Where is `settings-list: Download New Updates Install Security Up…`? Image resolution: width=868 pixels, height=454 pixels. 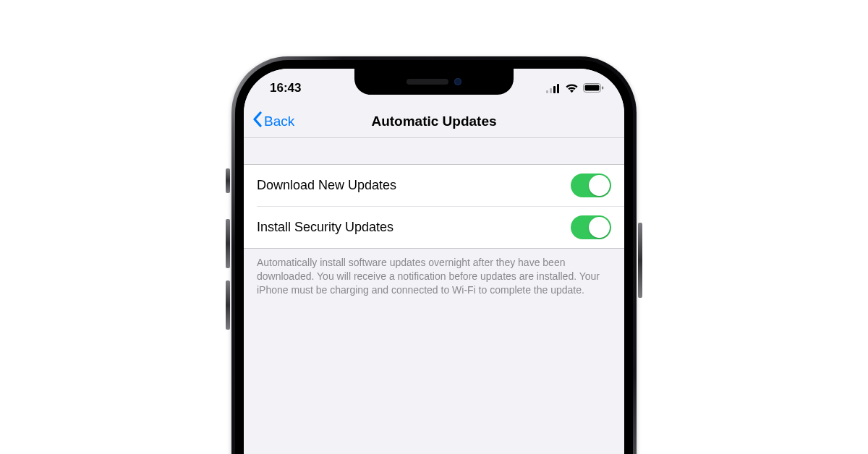
settings-list: Download New Updates Install Security Up… is located at coordinates (434, 207).